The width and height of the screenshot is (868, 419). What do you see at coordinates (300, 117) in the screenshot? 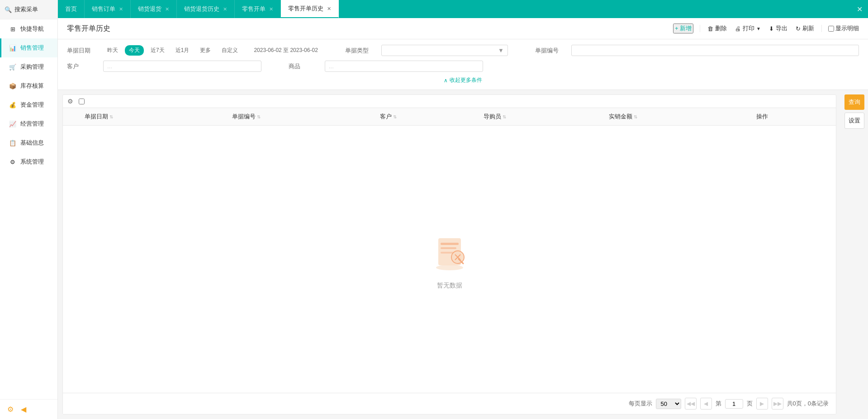
I see `col-no: 单据编号⇅` at bounding box center [300, 117].